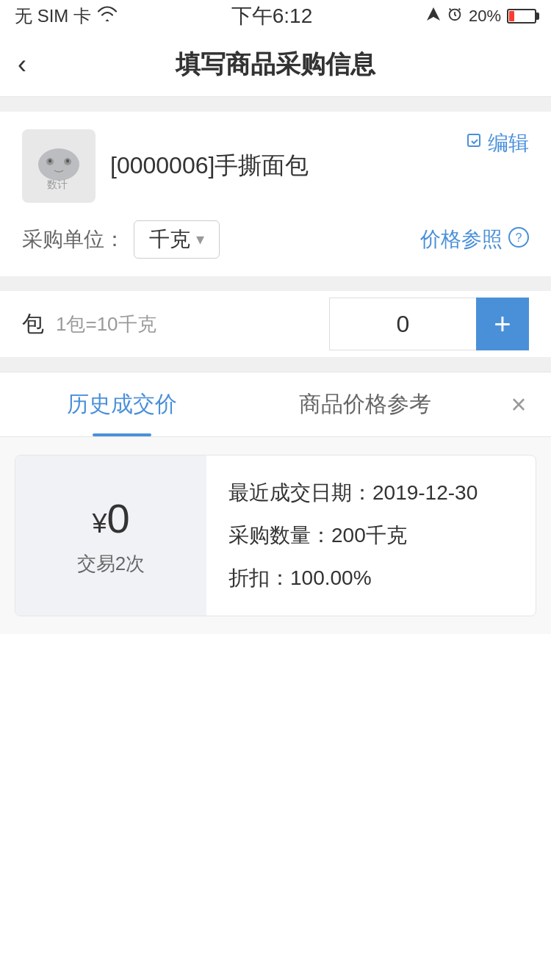 The height and width of the screenshot is (980, 551). I want to click on product-unit-row: 采购单位： 千克 ▾ 价格参照 ?, so click(276, 239).